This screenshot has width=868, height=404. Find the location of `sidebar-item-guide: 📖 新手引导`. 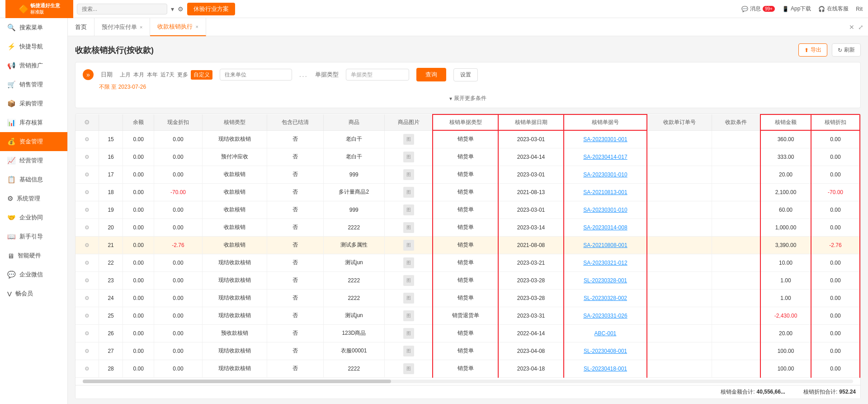

sidebar-item-guide: 📖 新手引导 is located at coordinates (33, 237).